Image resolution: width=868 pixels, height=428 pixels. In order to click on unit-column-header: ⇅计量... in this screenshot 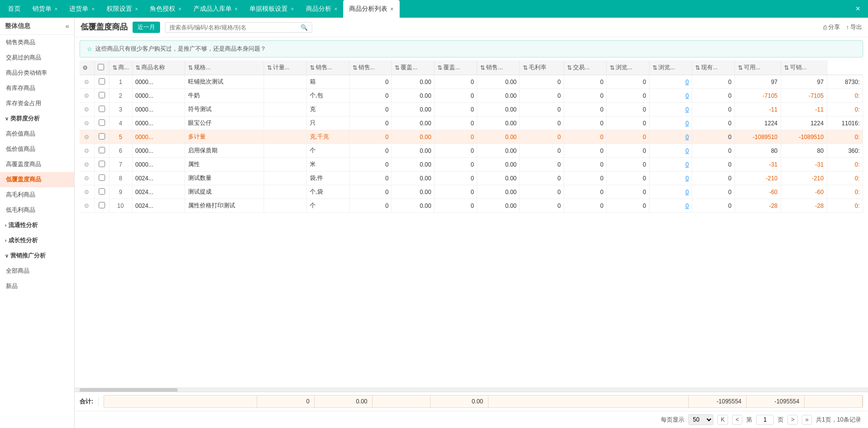, I will do `click(285, 68)`.